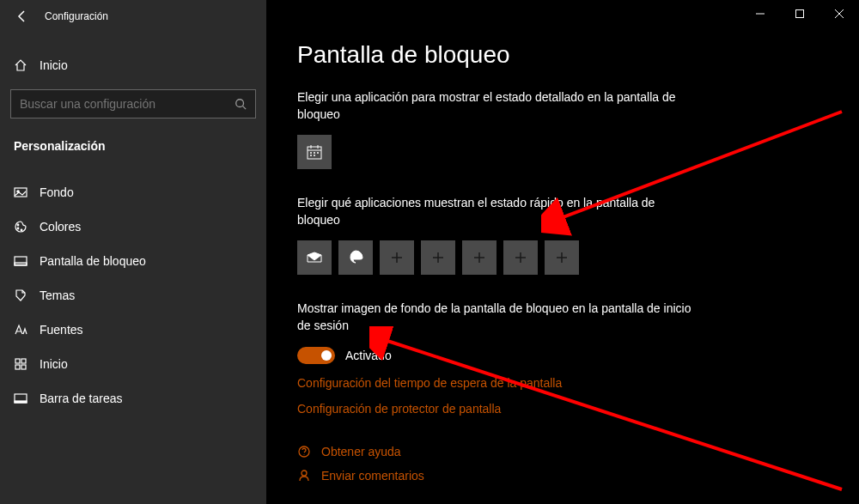 This screenshot has height=504, width=859. What do you see at coordinates (133, 227) in the screenshot?
I see `nav-item-colores: Colores` at bounding box center [133, 227].